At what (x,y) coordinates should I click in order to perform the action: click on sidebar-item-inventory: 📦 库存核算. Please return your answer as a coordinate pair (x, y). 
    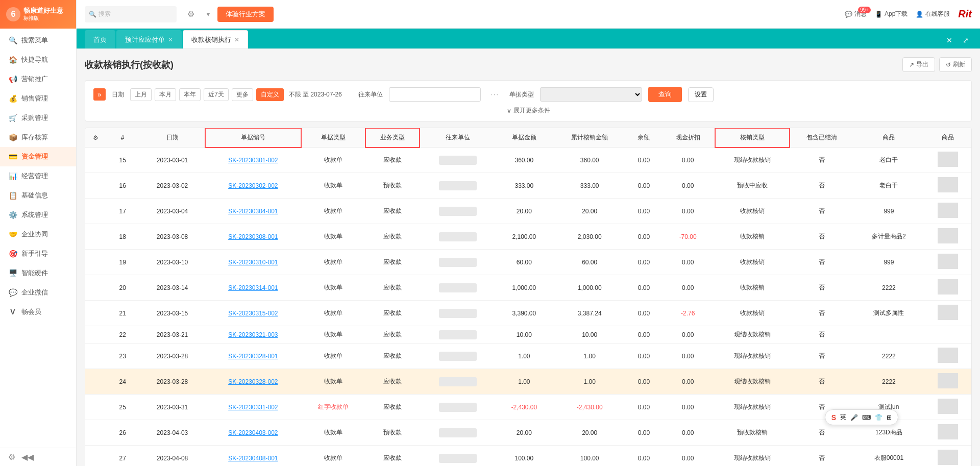
    Looking at the image, I should click on (38, 137).